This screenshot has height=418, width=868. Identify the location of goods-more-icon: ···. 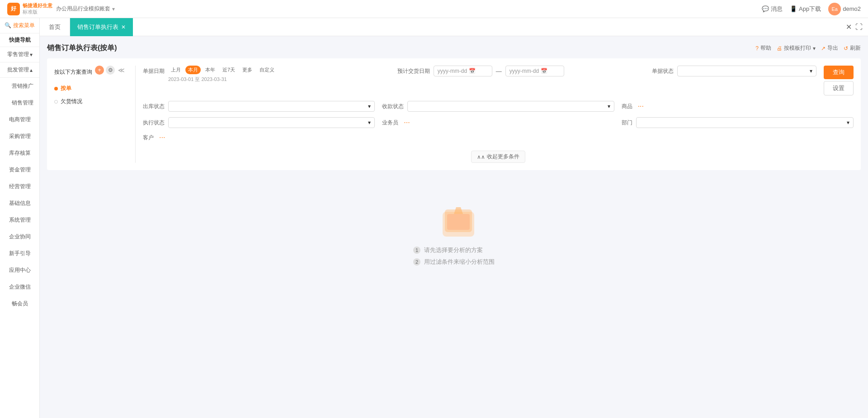
(641, 106).